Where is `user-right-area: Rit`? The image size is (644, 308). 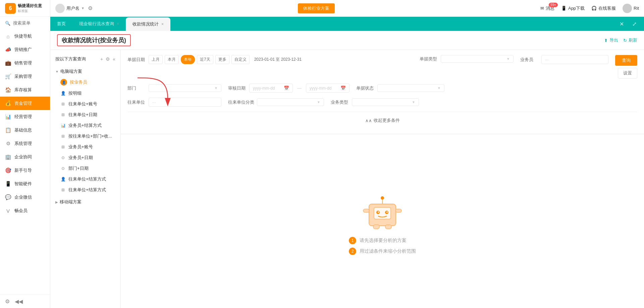
user-right-area: Rit is located at coordinates (631, 8).